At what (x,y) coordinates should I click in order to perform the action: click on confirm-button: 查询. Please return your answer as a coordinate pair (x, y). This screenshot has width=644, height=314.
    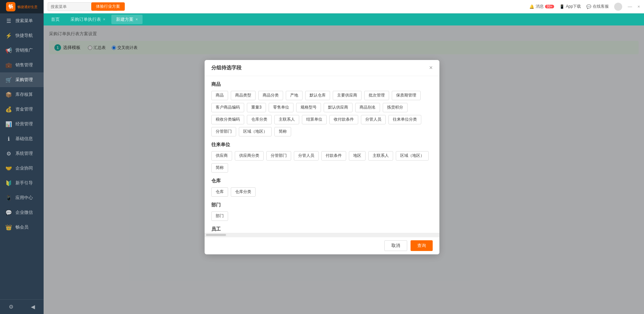
    Looking at the image, I should click on (422, 246).